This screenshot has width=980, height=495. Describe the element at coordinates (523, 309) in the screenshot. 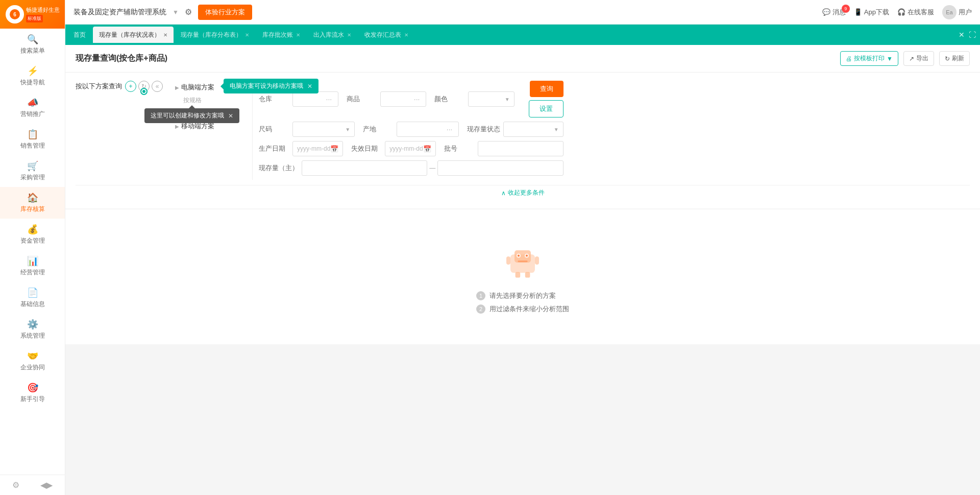

I see `empty-step-2: 2 用过滤条件来缩小分析范围` at that location.